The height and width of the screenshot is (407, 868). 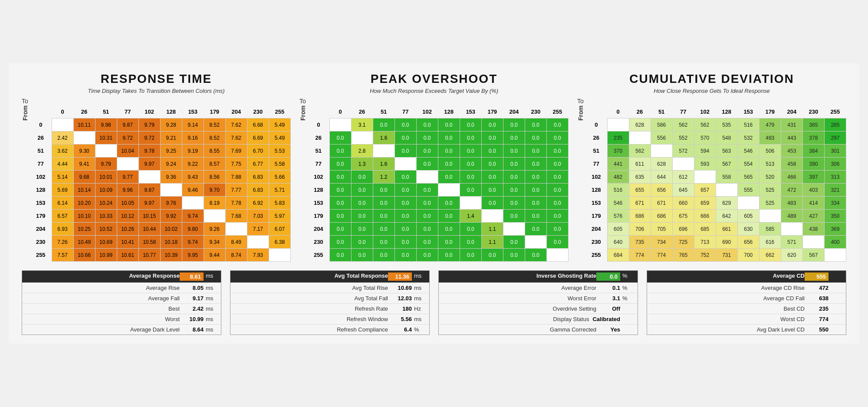 I want to click on matrix-cell: 10.39, so click(x=171, y=255).